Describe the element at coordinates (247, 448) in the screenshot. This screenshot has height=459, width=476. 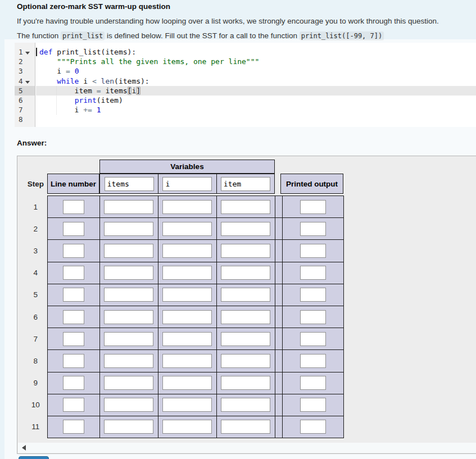
I see `horizontal-scrollbar` at that location.